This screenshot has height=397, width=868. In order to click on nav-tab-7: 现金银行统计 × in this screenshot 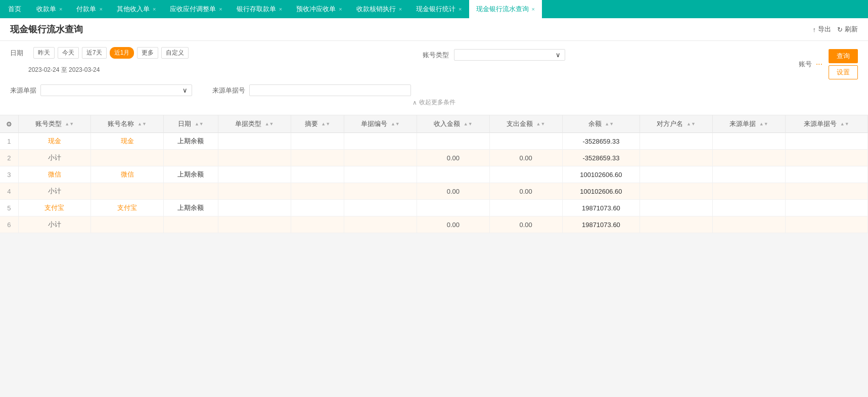, I will do `click(439, 9)`.